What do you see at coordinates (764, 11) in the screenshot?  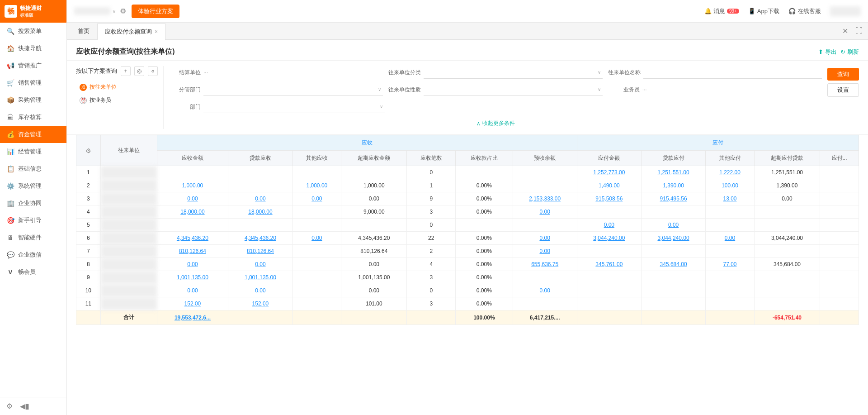 I see `app-download-item: 📱 App下载` at bounding box center [764, 11].